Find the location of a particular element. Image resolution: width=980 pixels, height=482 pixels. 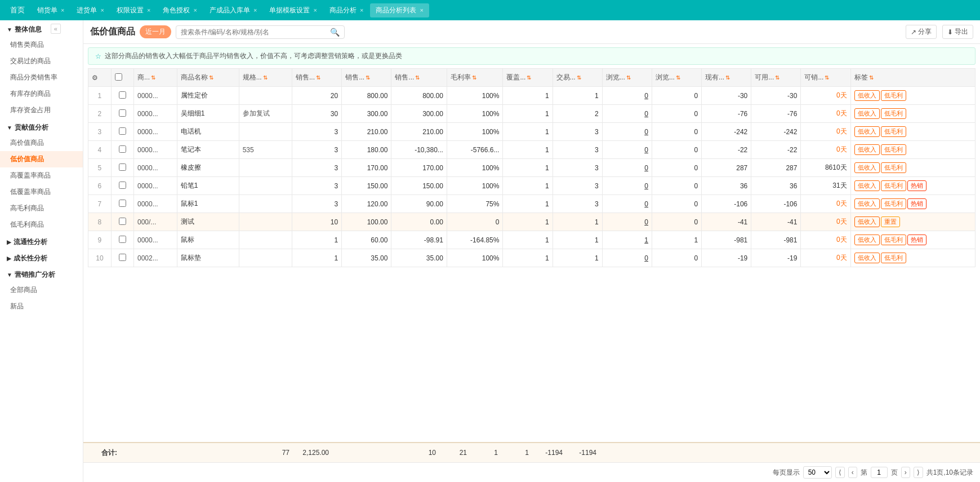

nav-roles: 角色授权 × is located at coordinates (180, 10).